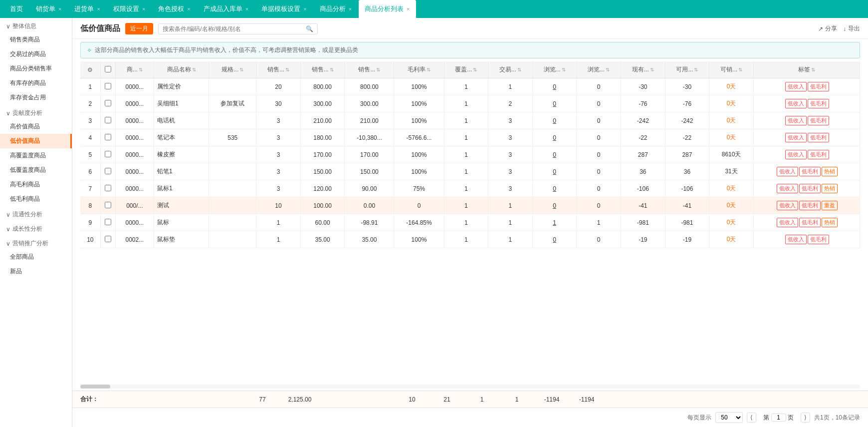  Describe the element at coordinates (322, 87) in the screenshot. I see `row-sales-amount: 800.00` at that location.